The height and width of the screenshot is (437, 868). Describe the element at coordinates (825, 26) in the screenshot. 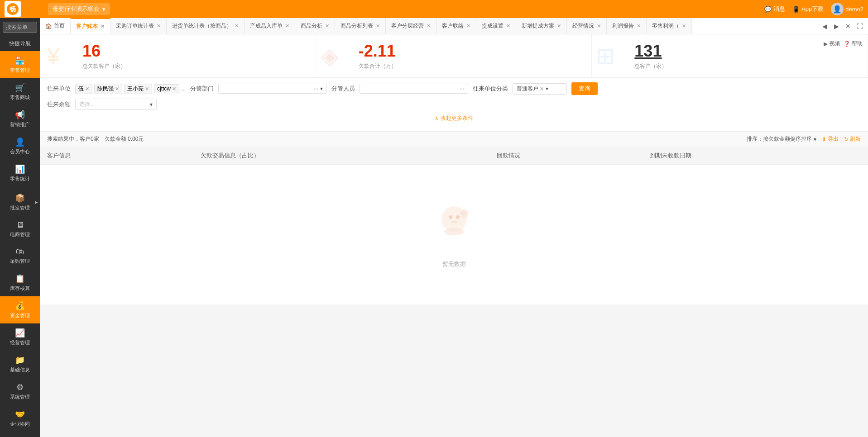

I see `tab-prev-button: ◀` at that location.